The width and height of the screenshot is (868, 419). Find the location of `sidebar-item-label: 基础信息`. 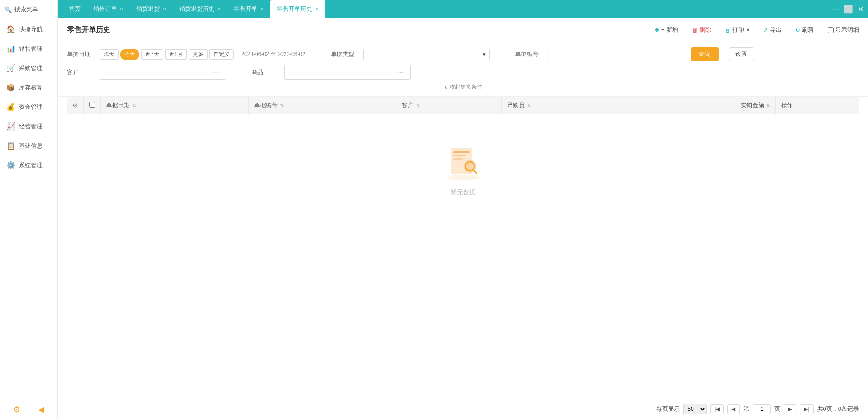

sidebar-item-label: 基础信息 is located at coordinates (31, 146).